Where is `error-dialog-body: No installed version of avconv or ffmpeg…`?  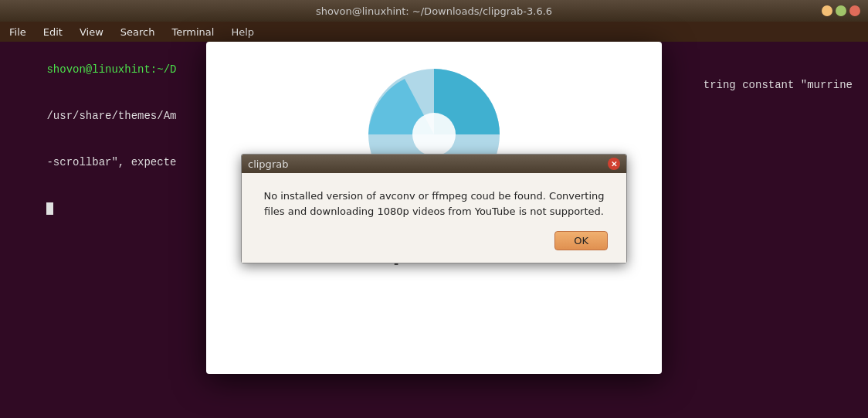
error-dialog-body: No installed version of avconv or ffmpeg… is located at coordinates (434, 218).